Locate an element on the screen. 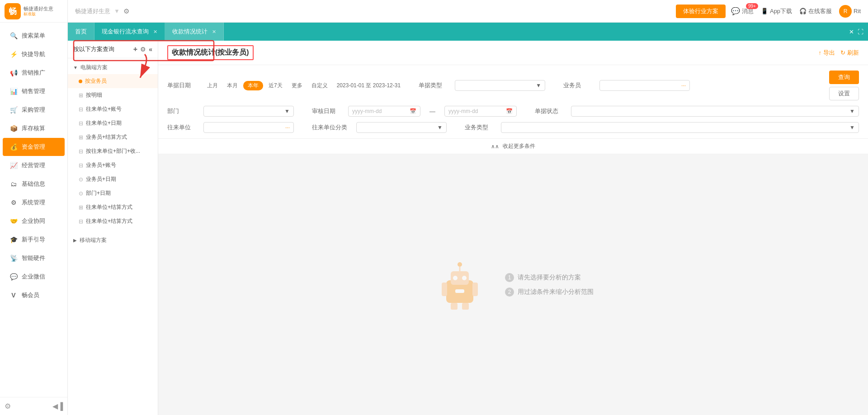 Image resolution: width=868 pixels, height=415 pixels. salesperson-more-icon: ··· is located at coordinates (684, 85).